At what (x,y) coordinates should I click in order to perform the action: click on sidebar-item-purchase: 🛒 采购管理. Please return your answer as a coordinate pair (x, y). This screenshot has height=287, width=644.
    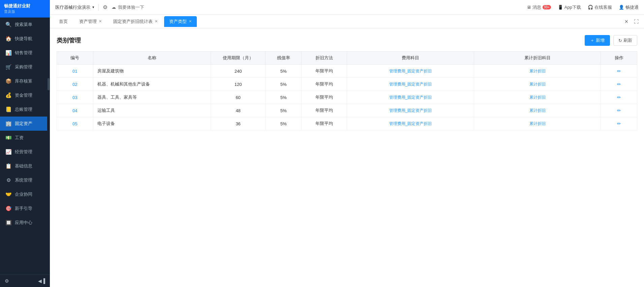
    Looking at the image, I should click on (24, 67).